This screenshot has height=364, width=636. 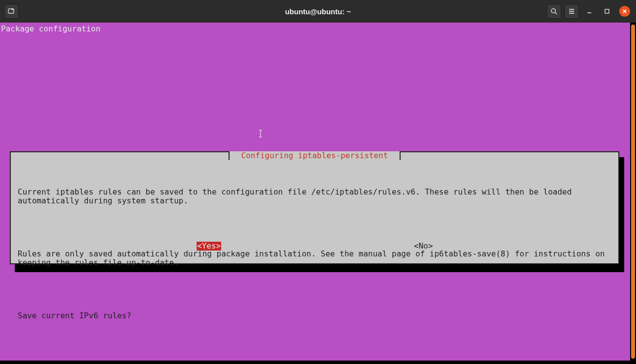 I want to click on dialog-paragraph-1: Current iptables rules can be saved to t…, so click(x=315, y=196).